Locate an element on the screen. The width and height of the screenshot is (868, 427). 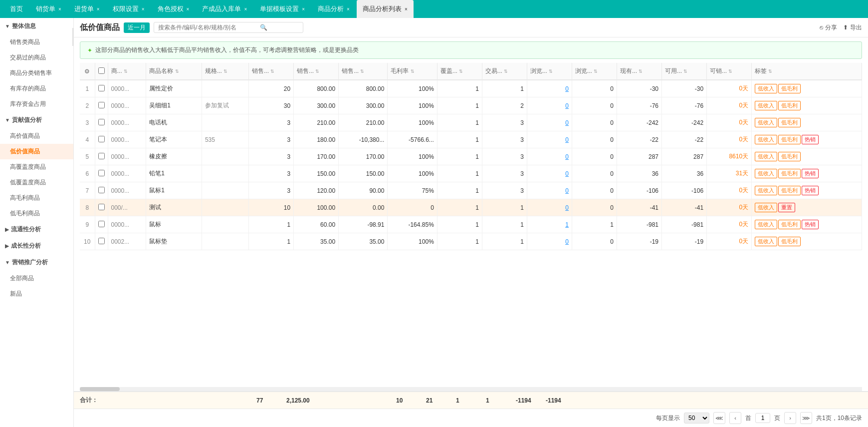
table-row: 8 000/... 测试 10 100.00 0.00 0 1 1 0 0 -4… is located at coordinates (471, 208).